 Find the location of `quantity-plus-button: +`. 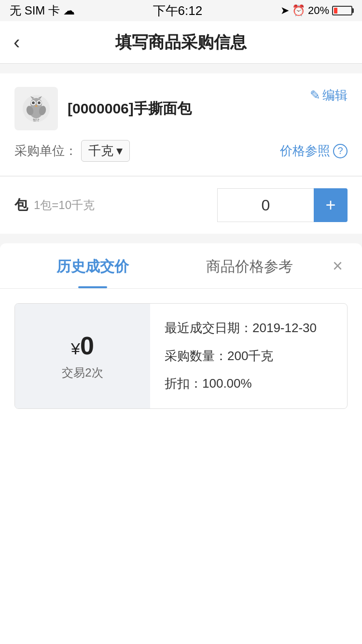

quantity-plus-button: + is located at coordinates (331, 205).